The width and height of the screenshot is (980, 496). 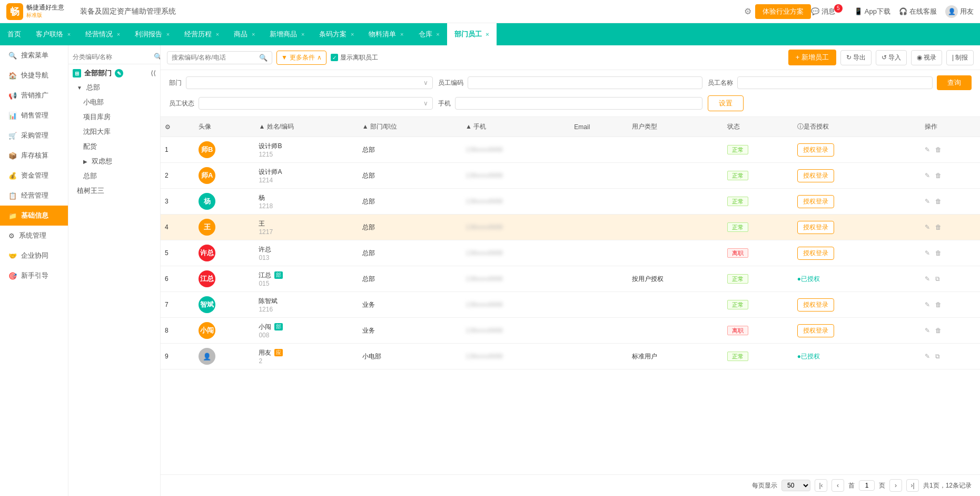 What do you see at coordinates (34, 55) in the screenshot?
I see `sidebar-item-search: 🔍 搜索菜单` at bounding box center [34, 55].